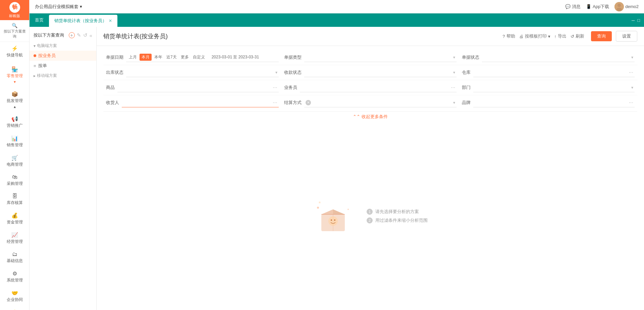 Image resolution: width=644 pixels, height=310 pixels. Describe the element at coordinates (535, 36) in the screenshot. I see `template-print-btn: 🖨 按模板打印 ▾` at that location.